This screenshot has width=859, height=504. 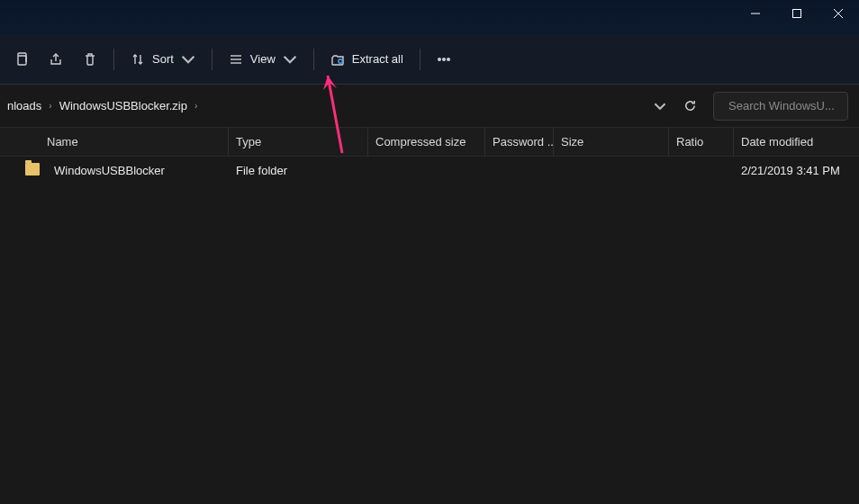 What do you see at coordinates (520, 142) in the screenshot?
I see `column-header-password: Password ...` at bounding box center [520, 142].